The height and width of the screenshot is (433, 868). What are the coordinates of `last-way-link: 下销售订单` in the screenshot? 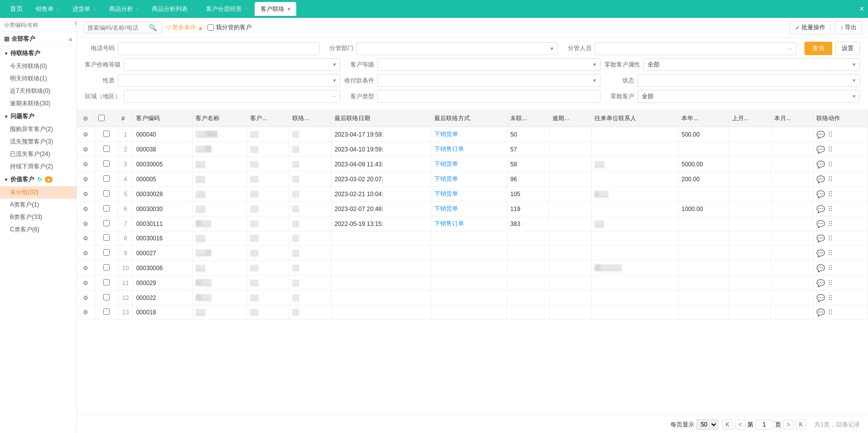 It's located at (449, 223).